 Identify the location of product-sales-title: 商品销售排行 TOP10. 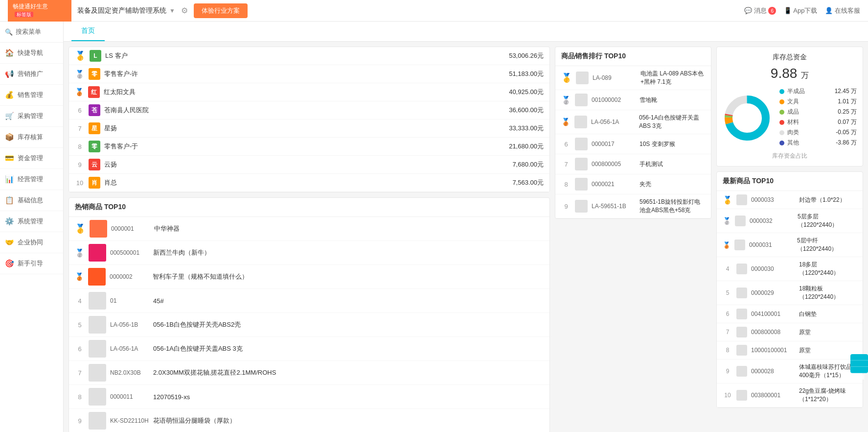
(633, 57).